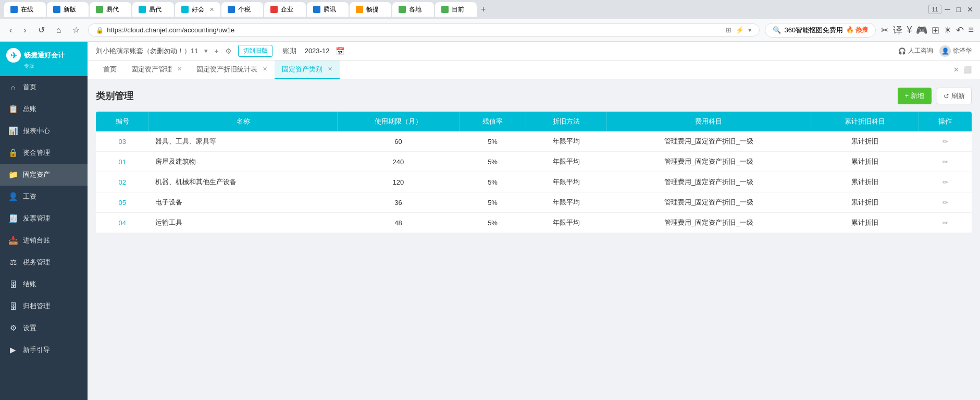  Describe the element at coordinates (30, 328) in the screenshot. I see `sidebar-label-settings: 设置` at that location.